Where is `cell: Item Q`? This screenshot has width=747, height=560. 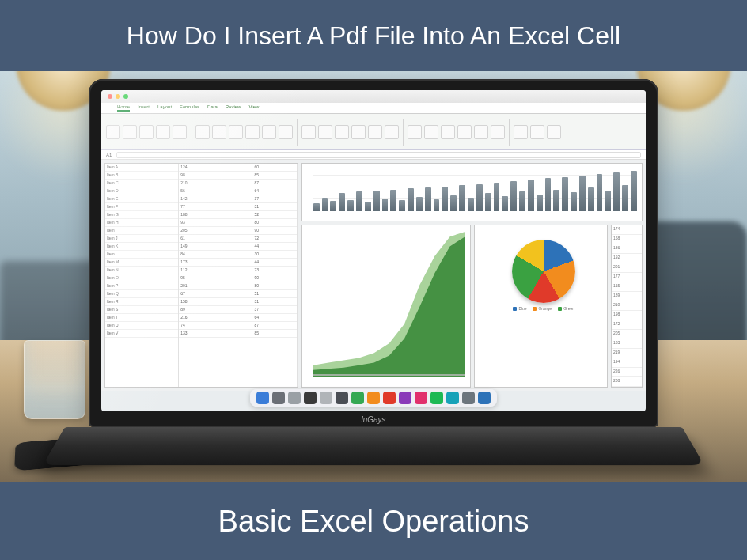
cell: Item Q is located at coordinates (142, 294).